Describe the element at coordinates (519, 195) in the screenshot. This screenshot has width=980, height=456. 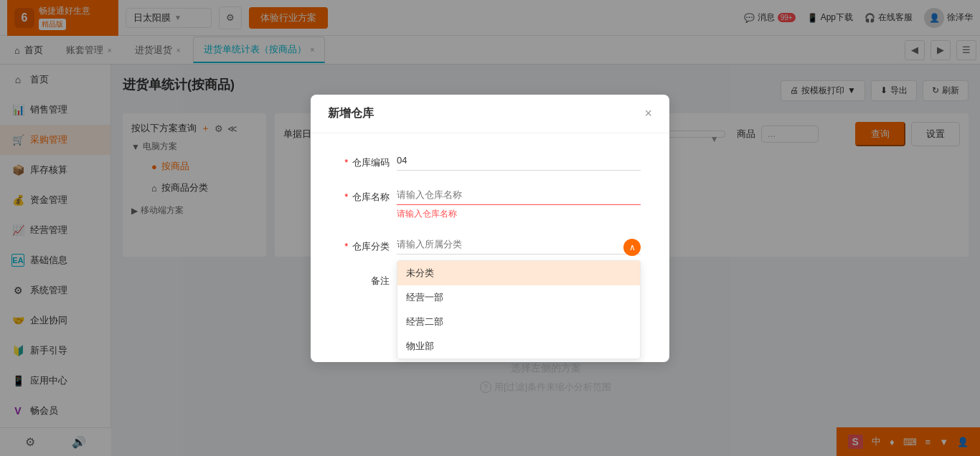
I see `warehouse-name-input` at that location.